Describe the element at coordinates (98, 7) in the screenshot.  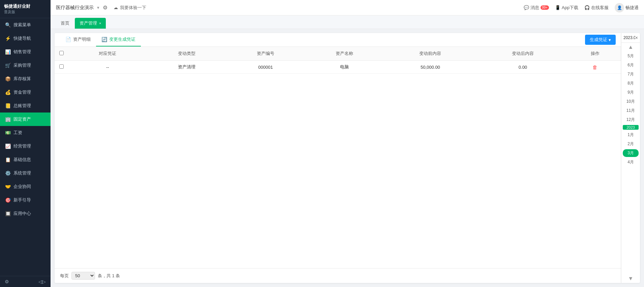
I see `dropdown-icon: ▾` at that location.